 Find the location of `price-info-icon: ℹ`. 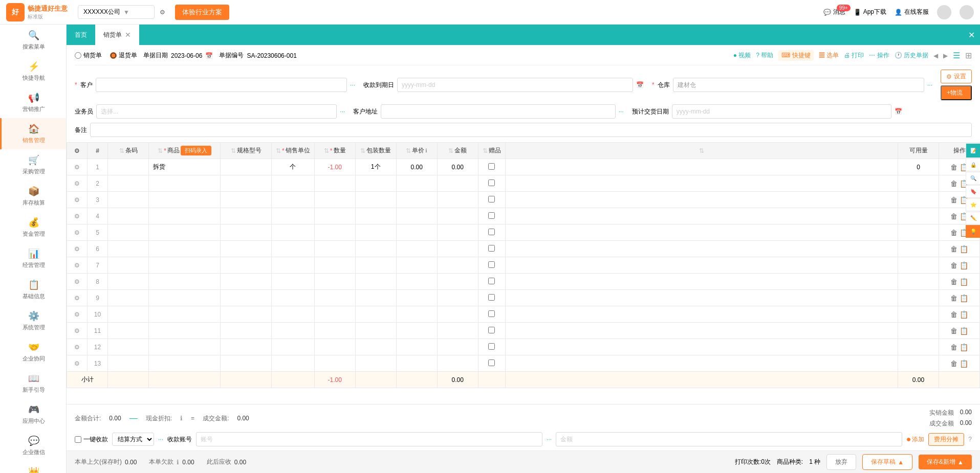

price-info-icon: ℹ is located at coordinates (426, 150).